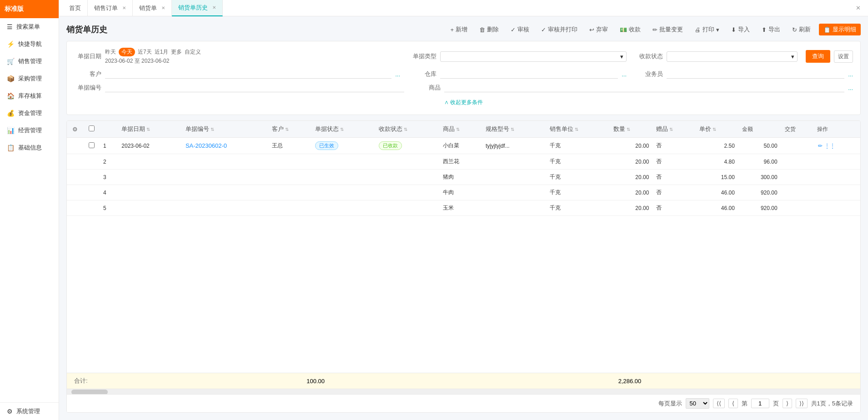 The height and width of the screenshot is (420, 868). What do you see at coordinates (163, 8) in the screenshot?
I see `tab-close-sales-delivery: ✕` at bounding box center [163, 8].